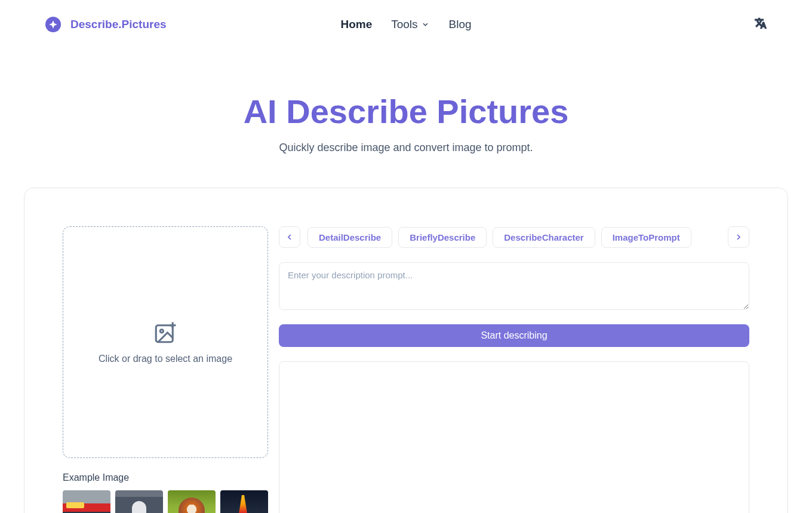 Image resolution: width=812 pixels, height=513 pixels. I want to click on main-nav: Home Tools Blog, so click(406, 24).